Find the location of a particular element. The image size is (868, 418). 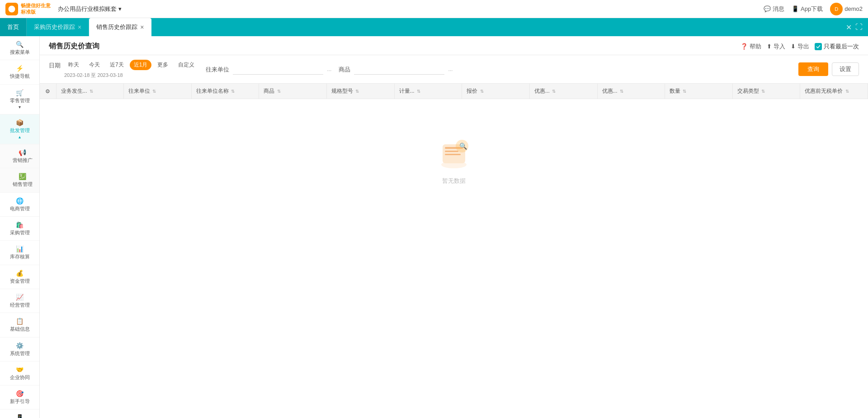

date-filter-label: 日期 is located at coordinates (55, 65).